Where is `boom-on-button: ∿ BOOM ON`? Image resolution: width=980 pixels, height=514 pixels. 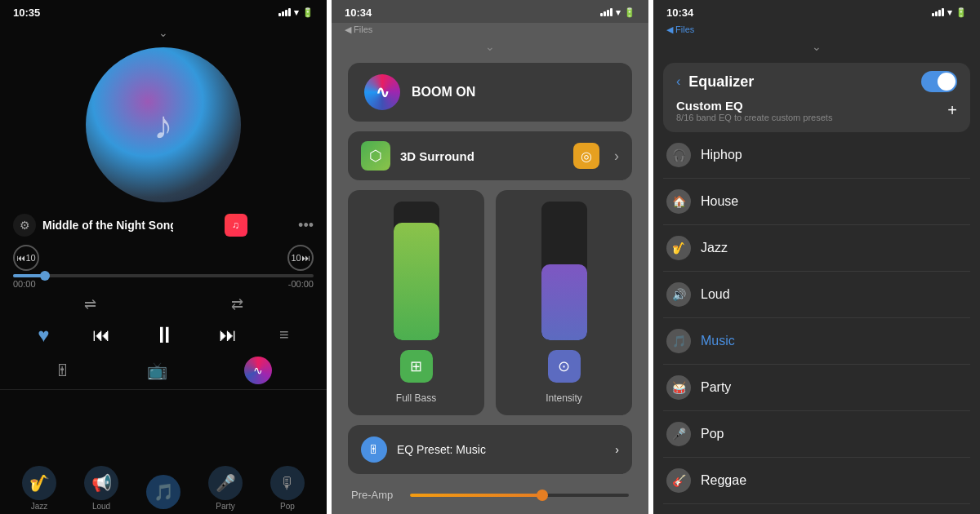
boom-on-button: ∿ BOOM ON is located at coordinates (490, 92).